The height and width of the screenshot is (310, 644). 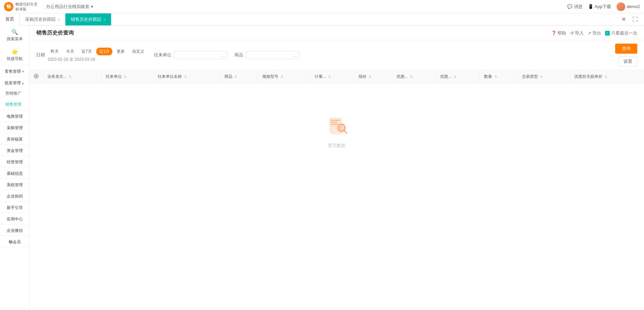 I want to click on chevron-down-icon: ▾, so click(x=92, y=7).